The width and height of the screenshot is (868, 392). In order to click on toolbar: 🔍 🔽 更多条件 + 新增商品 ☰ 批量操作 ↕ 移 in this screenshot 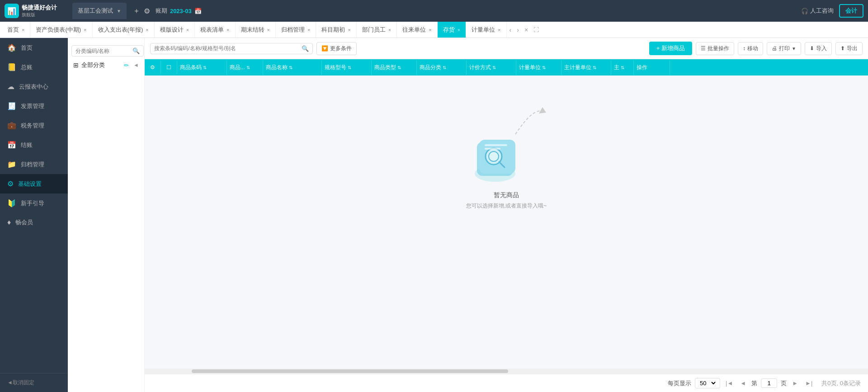, I will do `click(506, 49)`.